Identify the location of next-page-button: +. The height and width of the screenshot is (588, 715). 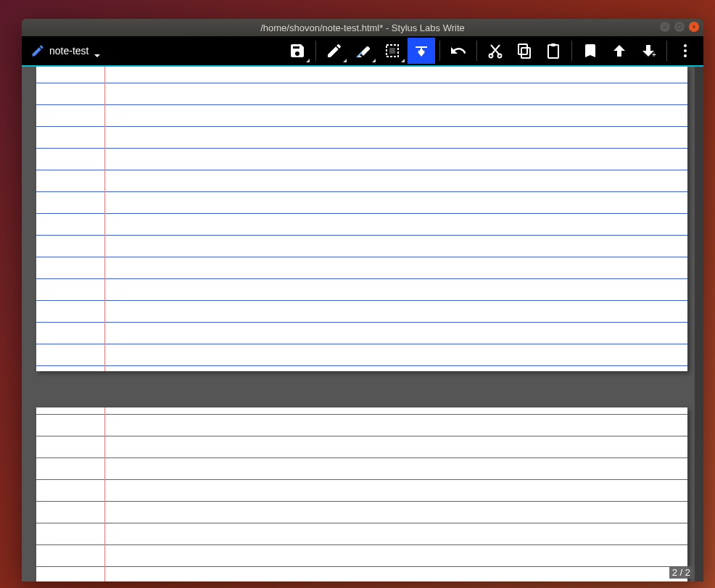
(648, 51).